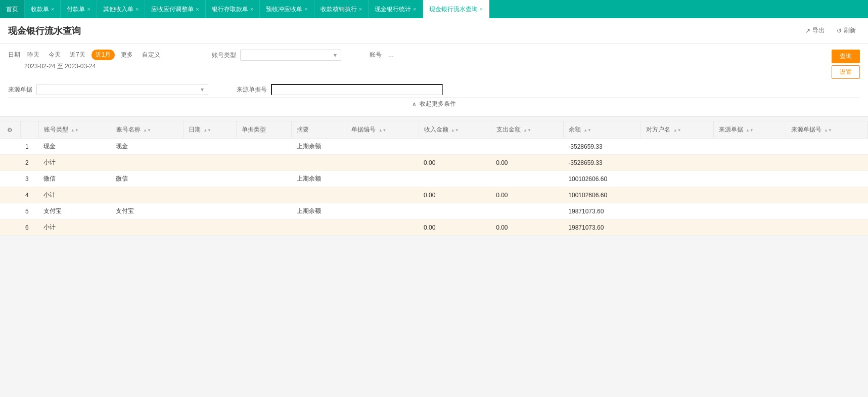 This screenshot has width=868, height=397. Describe the element at coordinates (33, 55) in the screenshot. I see `date-btn-yesterday: 昨天` at that location.